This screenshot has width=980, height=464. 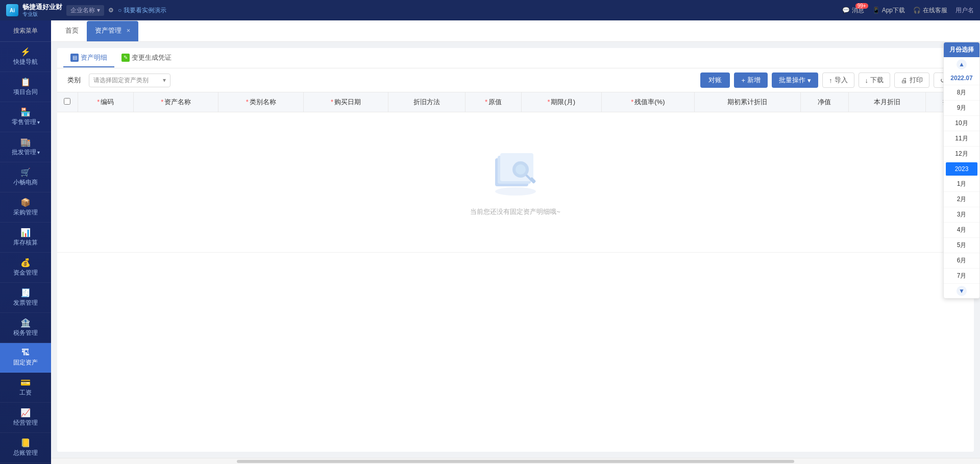 What do you see at coordinates (516, 31) in the screenshot?
I see `tab-bar: 首页 资产管理 ×` at bounding box center [516, 31].